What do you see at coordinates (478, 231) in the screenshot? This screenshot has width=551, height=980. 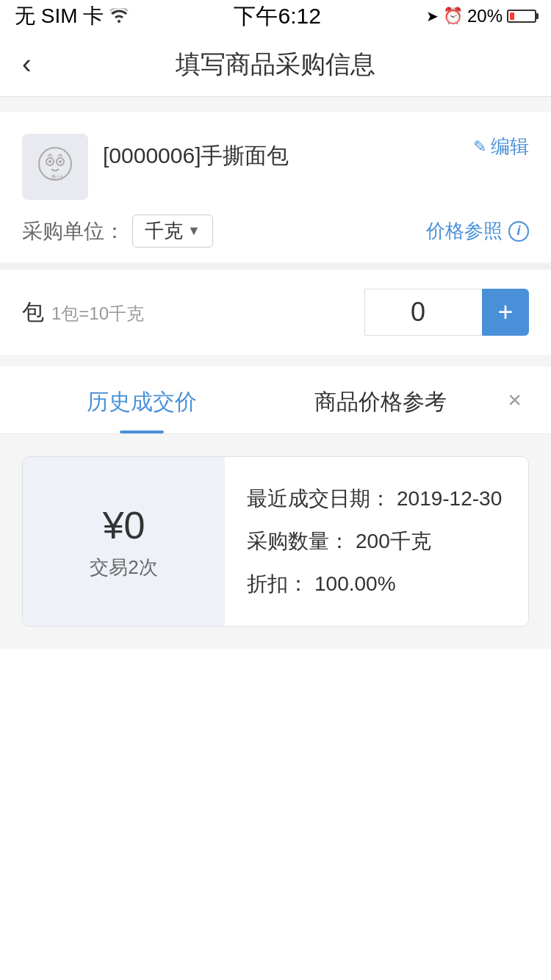 I see `price-ref-button: 价格参照 i` at bounding box center [478, 231].